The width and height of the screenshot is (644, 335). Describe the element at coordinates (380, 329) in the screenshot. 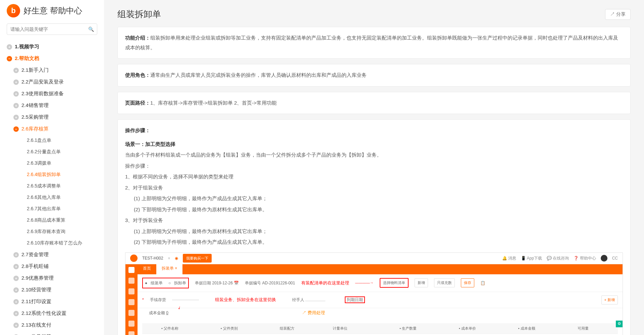

I see `parent-table: • 父件名称• 父件类别组装配方计量单位• 生产数量• 成本单价• 成本金额可用…` at that location.